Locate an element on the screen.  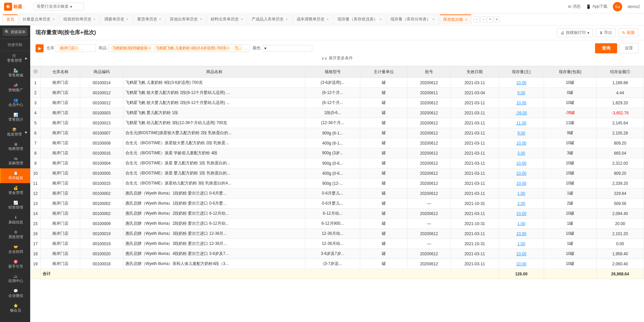
expand-more-button: ∨∨ 展开更多条件 is located at coordinates (337, 58).